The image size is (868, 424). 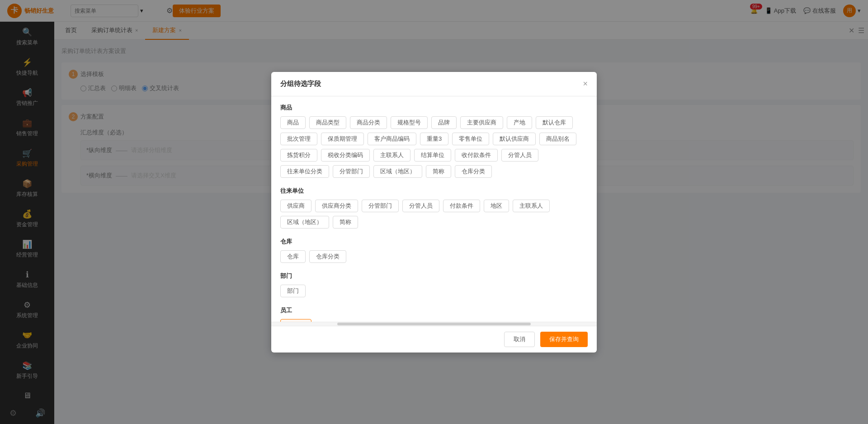 I want to click on section-department-title: 部门, so click(x=434, y=276).